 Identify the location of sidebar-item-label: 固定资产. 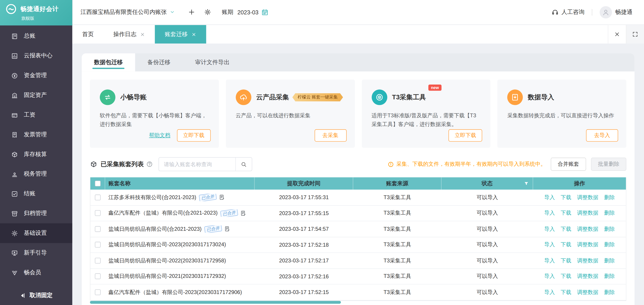
(35, 95).